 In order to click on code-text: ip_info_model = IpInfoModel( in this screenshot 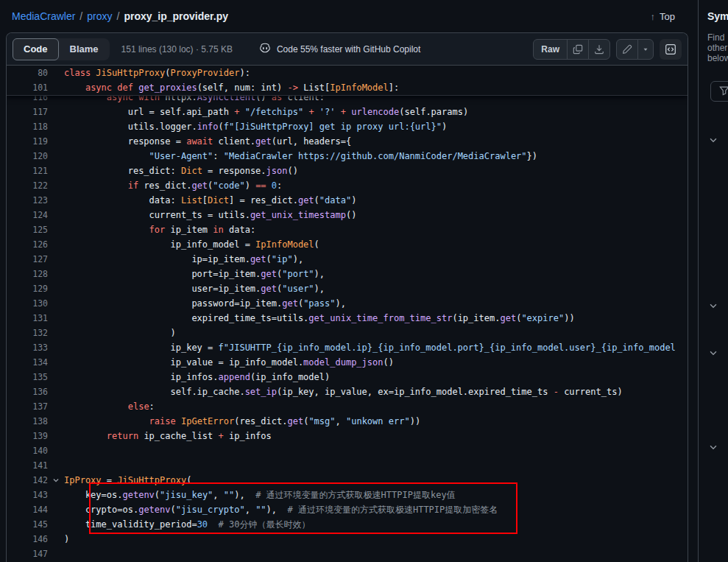, I will do `click(375, 245)`.